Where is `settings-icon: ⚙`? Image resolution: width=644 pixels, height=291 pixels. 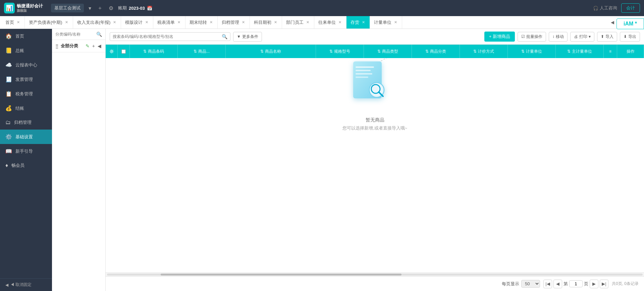 settings-icon: ⚙ is located at coordinates (111, 8).